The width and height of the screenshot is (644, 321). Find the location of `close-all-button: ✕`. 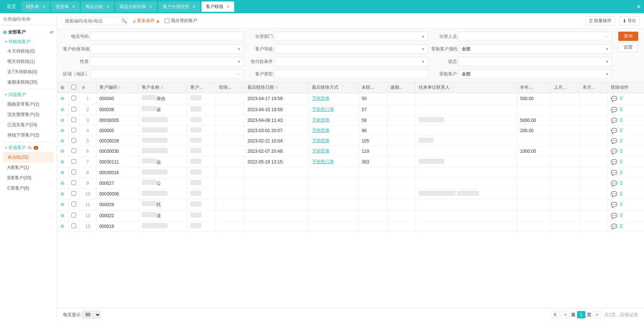

close-all-button: ✕ is located at coordinates (638, 7).